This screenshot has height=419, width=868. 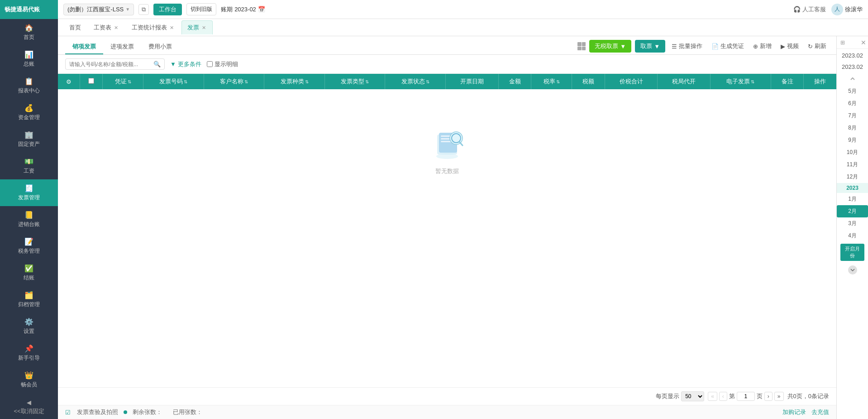 I want to click on date-month-4: 4月, so click(x=853, y=236).